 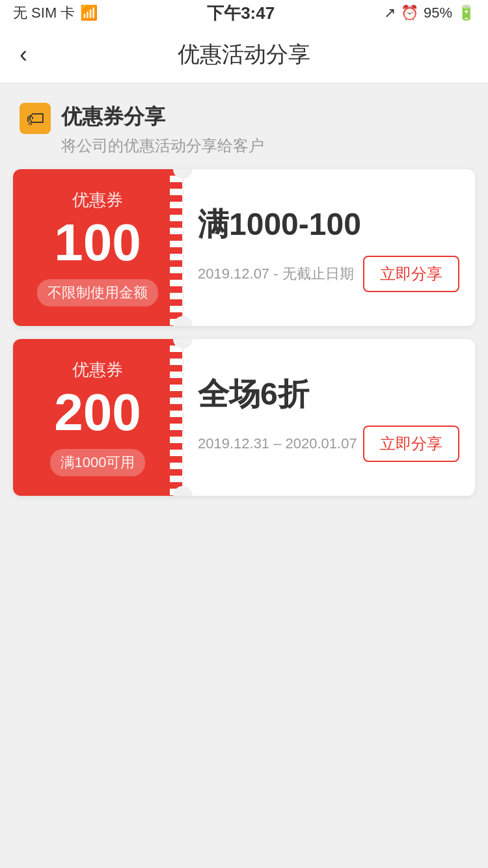 What do you see at coordinates (329, 247) in the screenshot?
I see `coupon-right-1: 满1000-100 2019.12.07 - 无截止日期 立即分享` at bounding box center [329, 247].